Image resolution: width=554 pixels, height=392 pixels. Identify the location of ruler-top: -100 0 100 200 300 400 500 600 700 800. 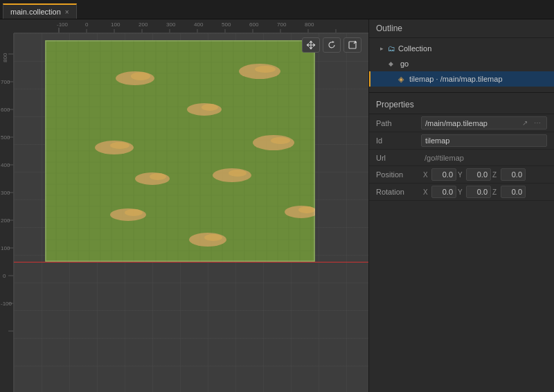
(191, 26).